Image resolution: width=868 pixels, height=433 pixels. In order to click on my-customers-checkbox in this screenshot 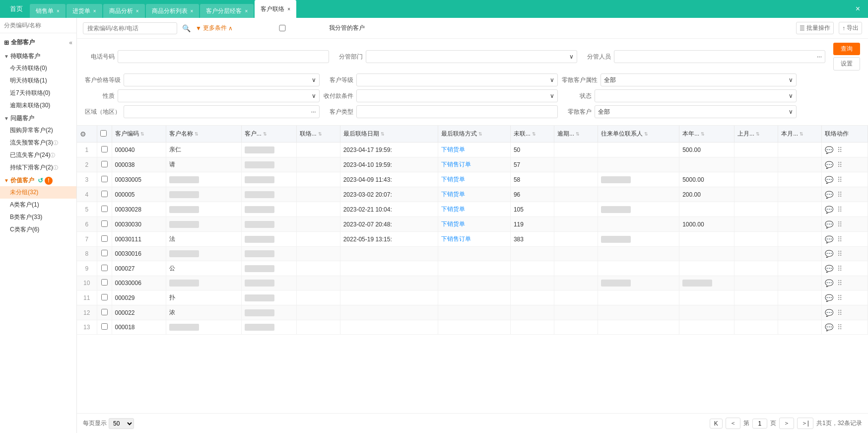, I will do `click(282, 28)`.